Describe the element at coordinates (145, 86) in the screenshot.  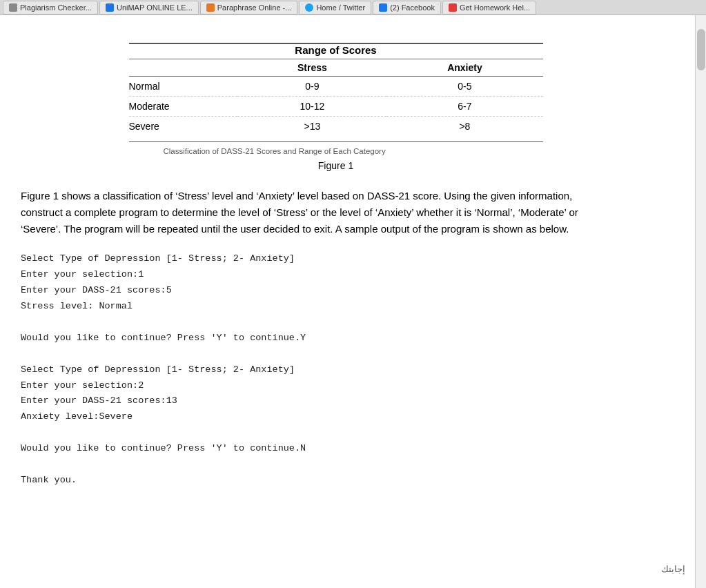
I see `category-normal: Normal` at that location.